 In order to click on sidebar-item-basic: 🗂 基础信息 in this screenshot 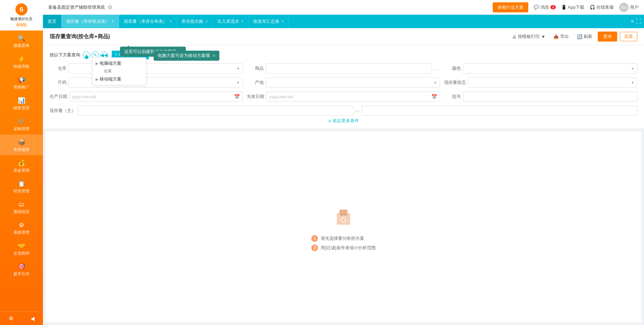, I will do `click(21, 207)`.